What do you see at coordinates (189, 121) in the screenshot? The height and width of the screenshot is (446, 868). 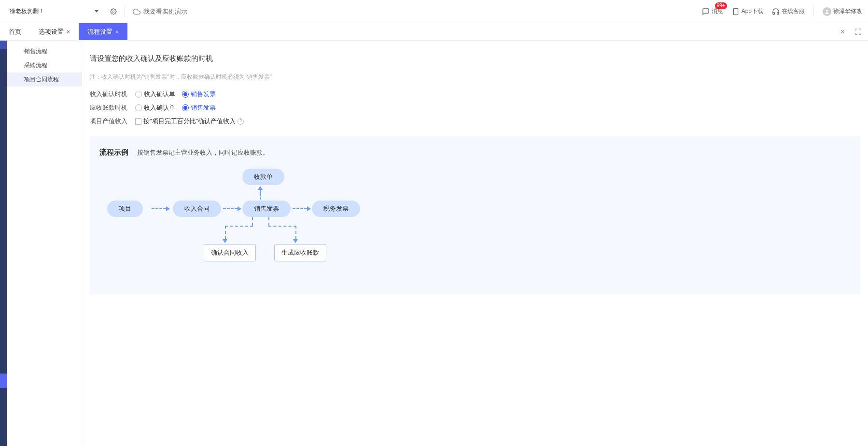 I see `checkbox-percent-complete: 按"项目完工百分比"确认产值收入 ?` at bounding box center [189, 121].